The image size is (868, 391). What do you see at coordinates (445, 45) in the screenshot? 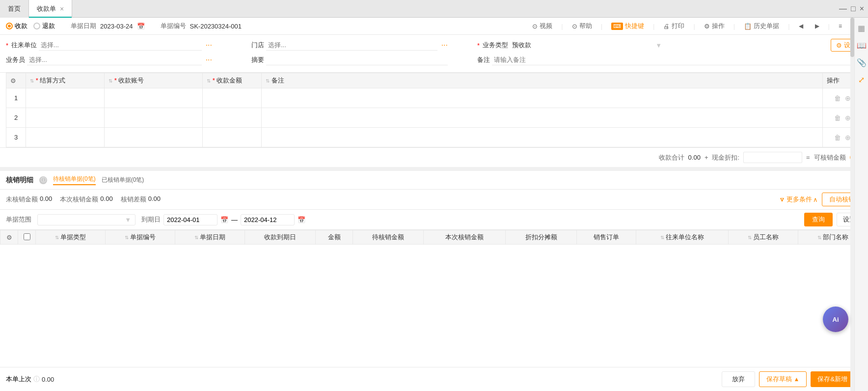
I see `store-more-icon: ···` at bounding box center [445, 45].